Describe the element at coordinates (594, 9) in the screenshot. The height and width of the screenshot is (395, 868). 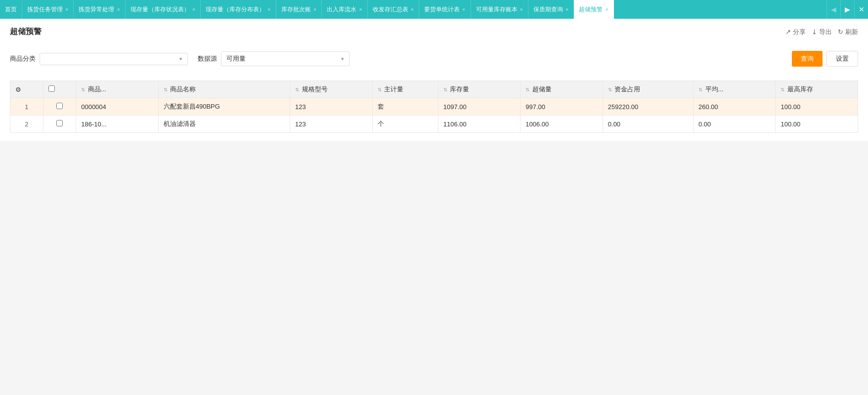
I see `nav-overstock: 超储预警 ×` at that location.